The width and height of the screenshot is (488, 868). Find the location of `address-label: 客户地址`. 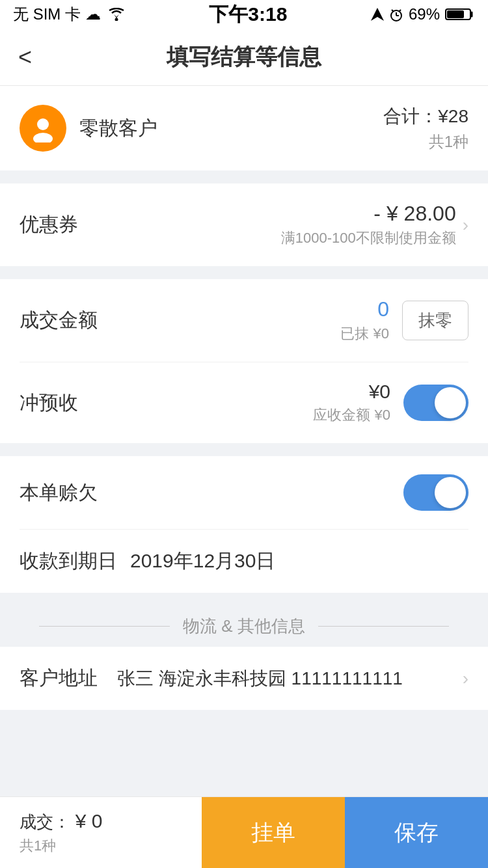

address-label: 客户地址 is located at coordinates (59, 678).